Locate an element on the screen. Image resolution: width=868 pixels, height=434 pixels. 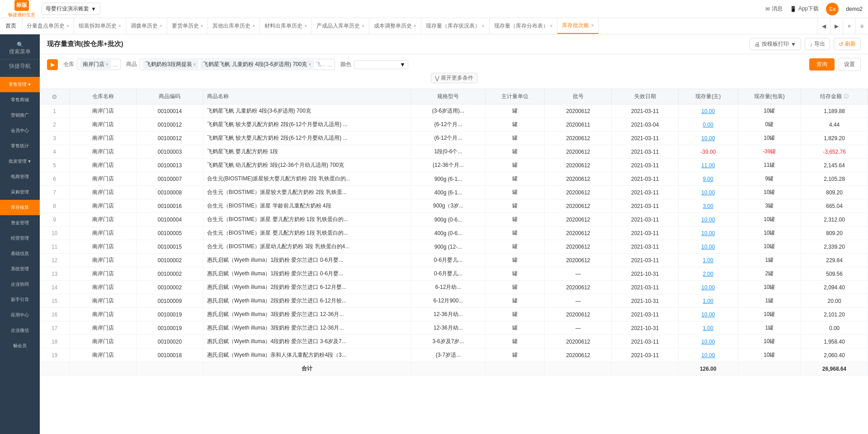
message-btn: ✉ 消息 is located at coordinates (774, 9).